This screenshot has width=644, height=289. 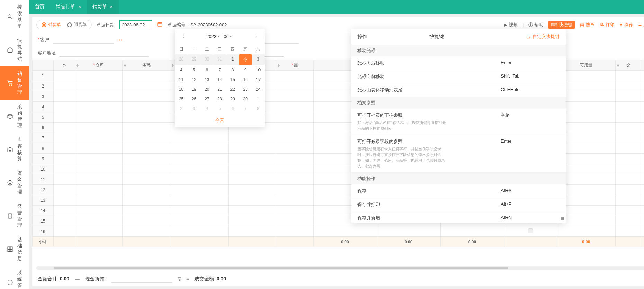 What do you see at coordinates (207, 109) in the screenshot?
I see `day-cell: 4` at bounding box center [207, 109].